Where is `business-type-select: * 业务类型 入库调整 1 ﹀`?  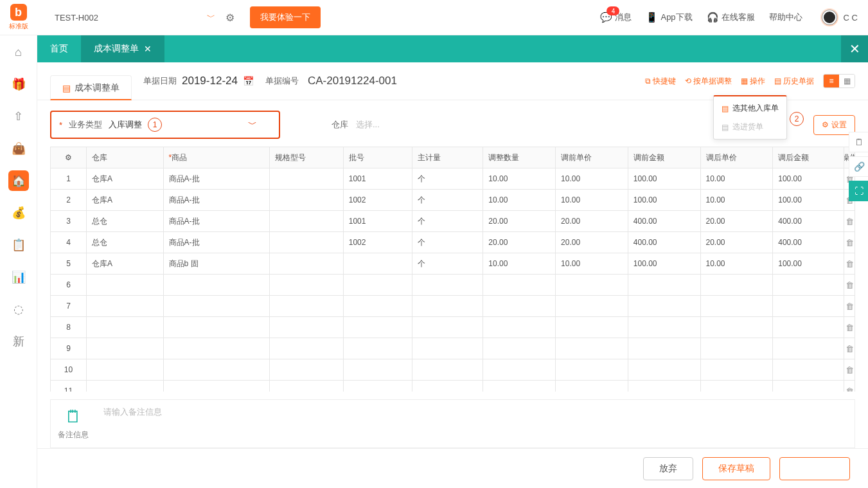 business-type-select: * 业务类型 入库调整 1 ﹀ is located at coordinates (165, 125).